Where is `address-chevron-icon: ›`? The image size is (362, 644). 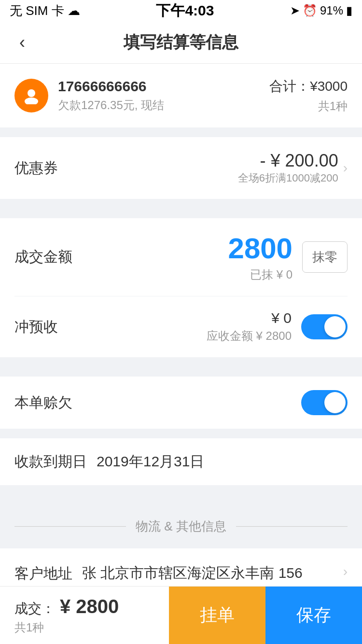 address-chevron-icon: › is located at coordinates (346, 572).